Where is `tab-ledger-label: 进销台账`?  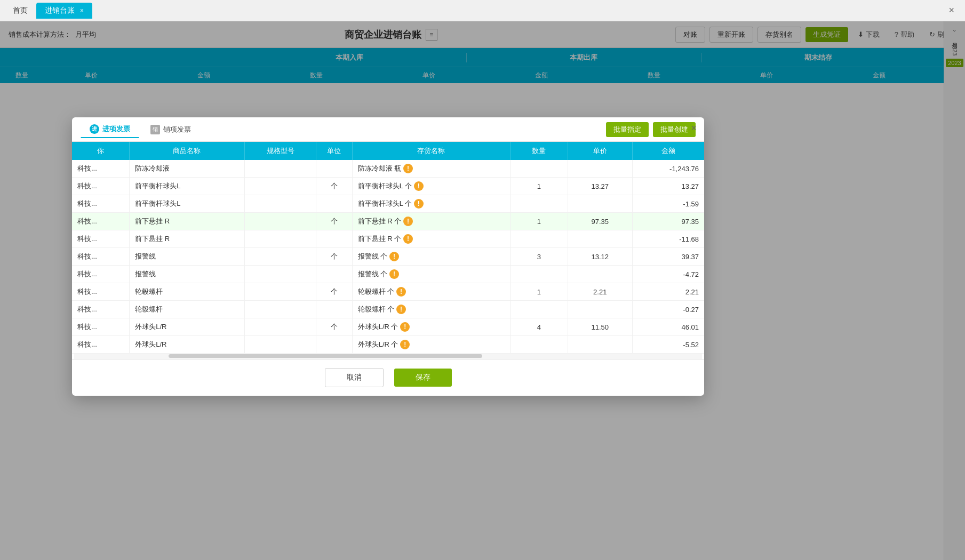
tab-ledger-label: 进销台账 is located at coordinates (60, 11).